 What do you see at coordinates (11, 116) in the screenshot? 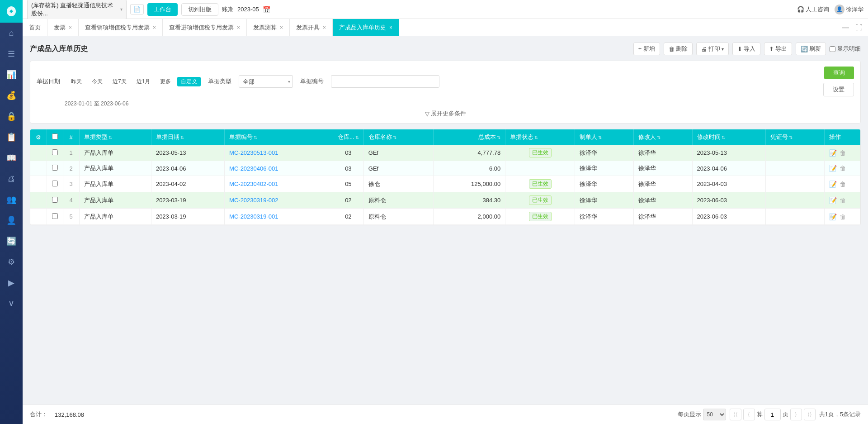
I see `sidebar-item-lock: 🔒` at bounding box center [11, 116].